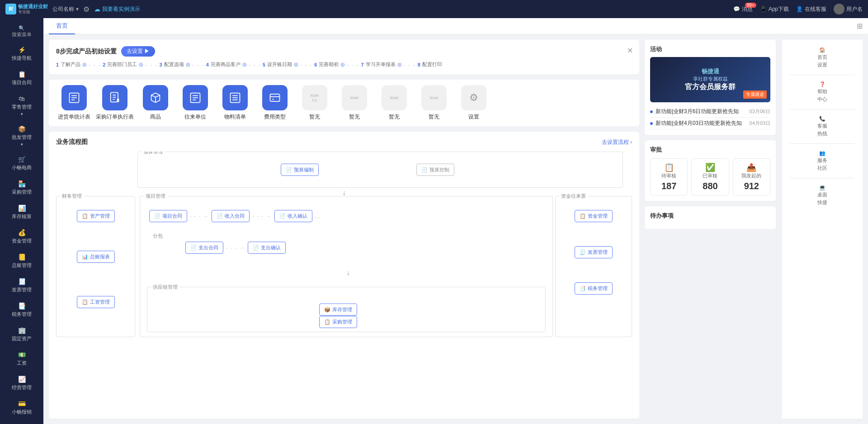  Describe the element at coordinates (822, 75) in the screenshot. I see `rs-divider1` at that location.